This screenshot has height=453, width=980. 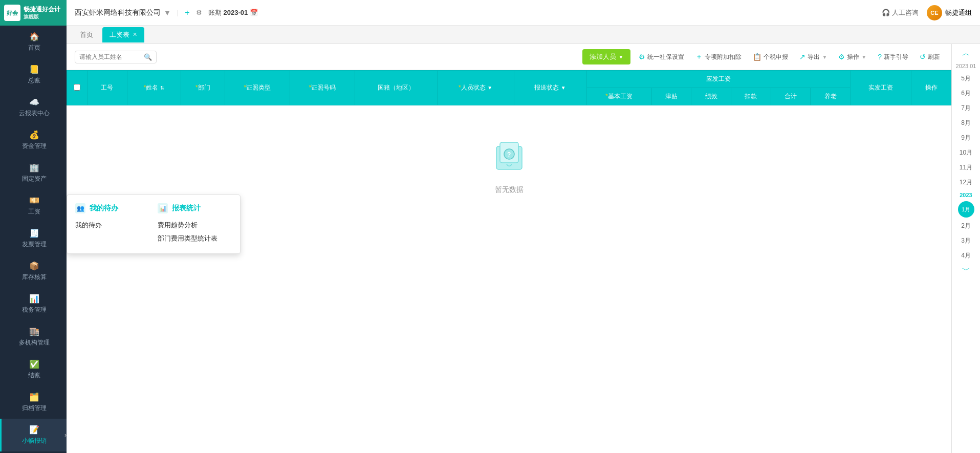 I want to click on sidebar-item-home: 🏠 首页, so click(x=33, y=42).